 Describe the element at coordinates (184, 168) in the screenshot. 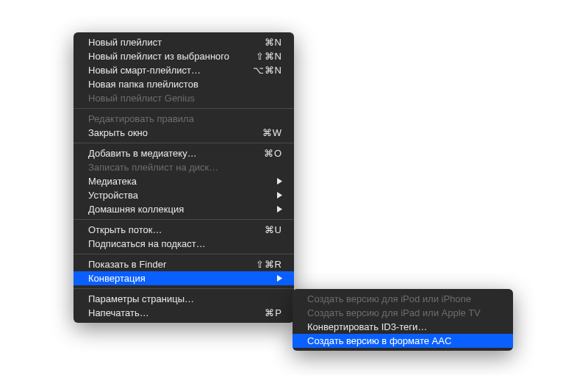

I see `menu-item: Записать плейлист на диск…` at that location.